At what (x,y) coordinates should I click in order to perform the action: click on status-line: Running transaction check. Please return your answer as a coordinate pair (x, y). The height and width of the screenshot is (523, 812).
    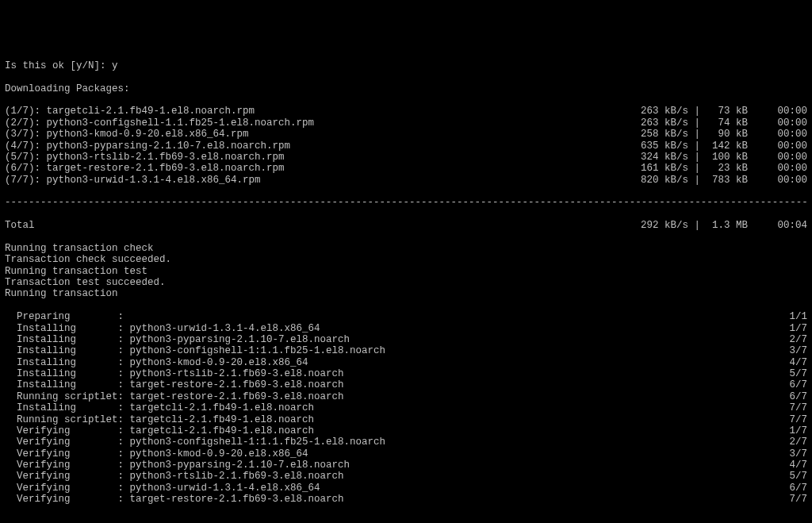
    Looking at the image, I should click on (406, 248).